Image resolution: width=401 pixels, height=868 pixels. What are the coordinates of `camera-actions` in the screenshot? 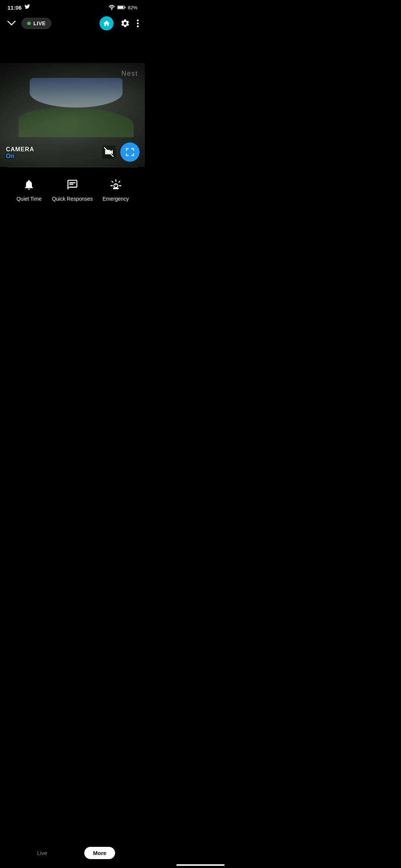 It's located at (120, 152).